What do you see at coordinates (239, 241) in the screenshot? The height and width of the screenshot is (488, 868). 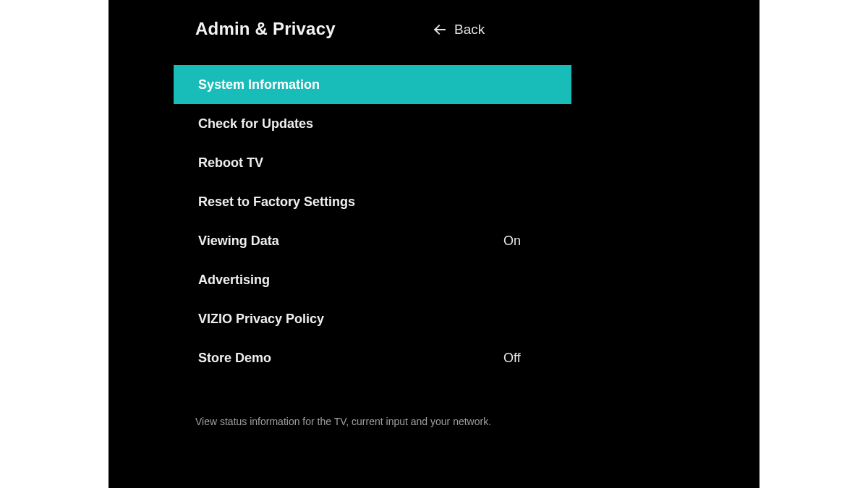 I see `menu-item-label: Viewing Data` at bounding box center [239, 241].